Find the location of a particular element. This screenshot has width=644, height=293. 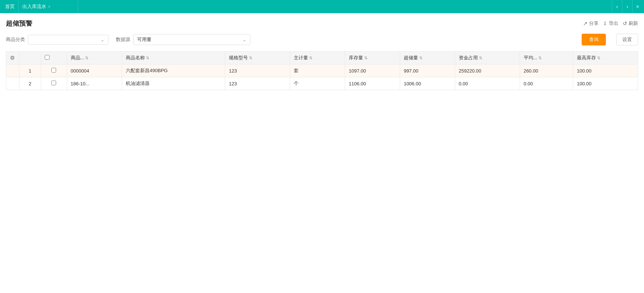

col-unit-header: 主计量⇅ is located at coordinates (318, 58).